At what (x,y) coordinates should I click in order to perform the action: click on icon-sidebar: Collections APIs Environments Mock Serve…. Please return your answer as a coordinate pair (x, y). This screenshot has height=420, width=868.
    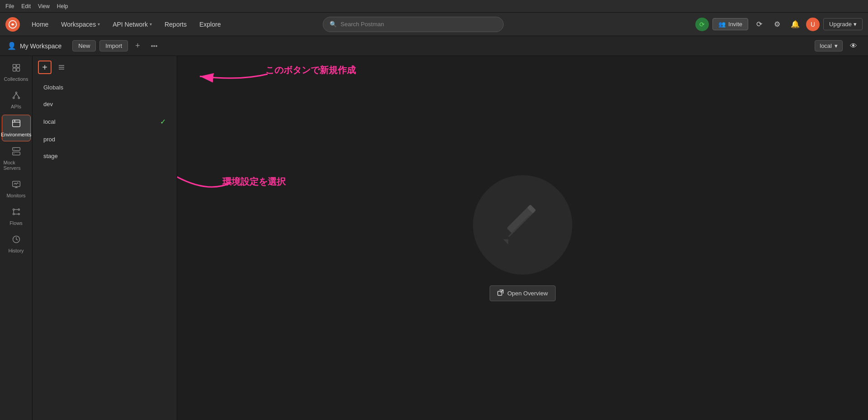
    Looking at the image, I should click on (16, 238).